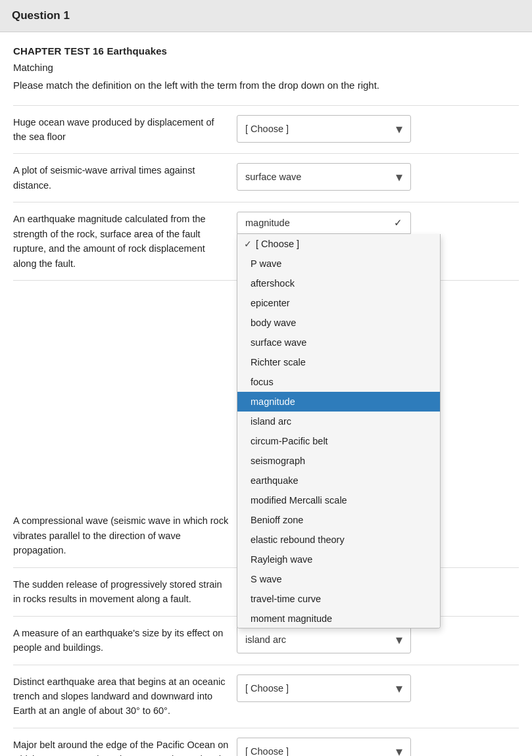 The image size is (532, 756). What do you see at coordinates (324, 177) in the screenshot?
I see `dropdown-2: surface wave ▾` at bounding box center [324, 177].